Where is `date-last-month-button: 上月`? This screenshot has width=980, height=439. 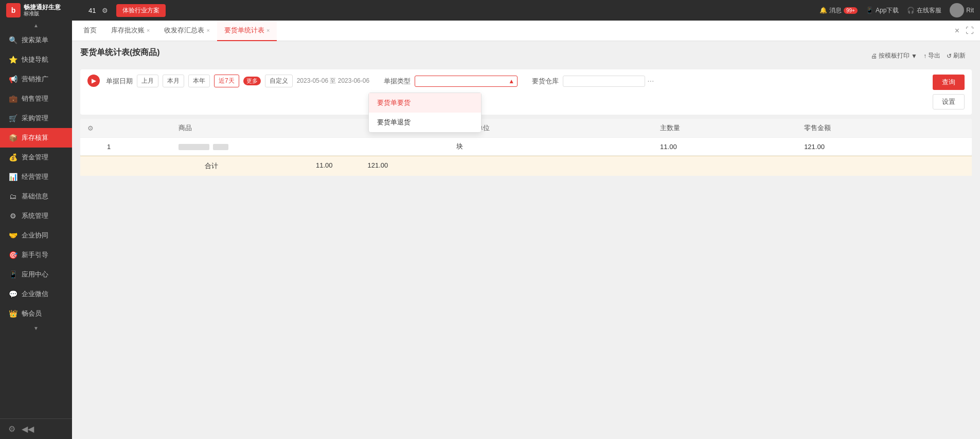 date-last-month-button: 上月 is located at coordinates (148, 81).